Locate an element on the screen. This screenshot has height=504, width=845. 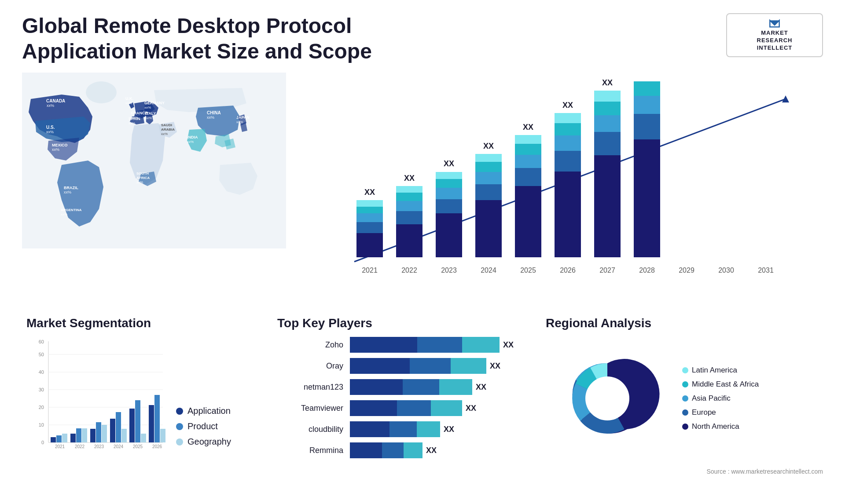
player-value-remmina: XX is located at coordinates (431, 450).